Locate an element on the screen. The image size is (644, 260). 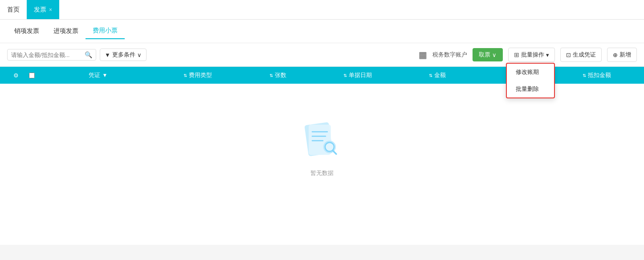
search-icon: 🔍 is located at coordinates (88, 55).